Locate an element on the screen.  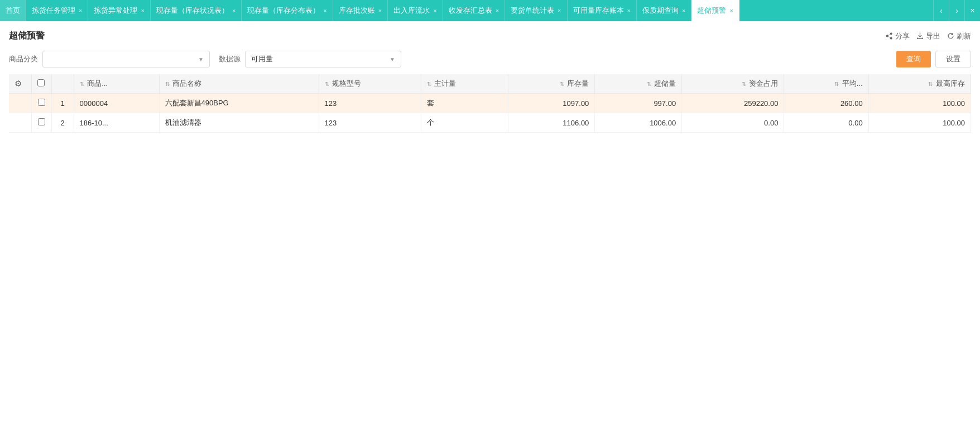
nav-item-available-ledger: 可用量库存账本 × is located at coordinates (602, 11).